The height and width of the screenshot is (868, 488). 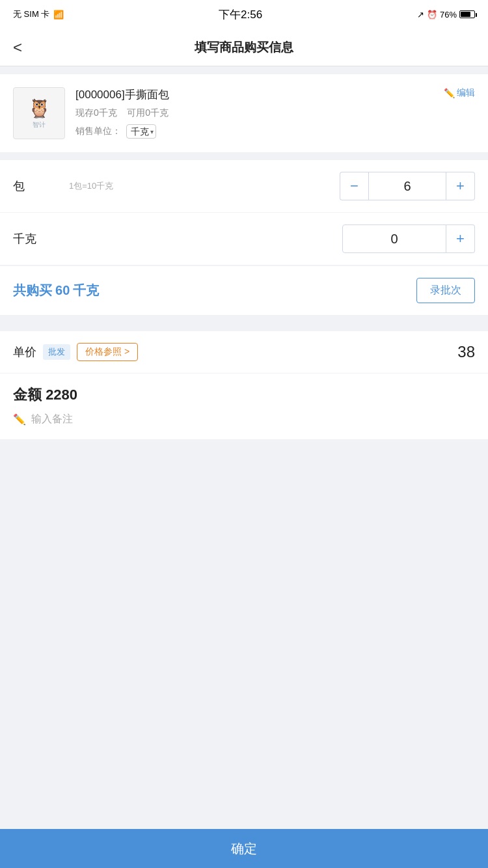 What do you see at coordinates (407, 186) in the screenshot?
I see `stepper-pack-input` at bounding box center [407, 186].